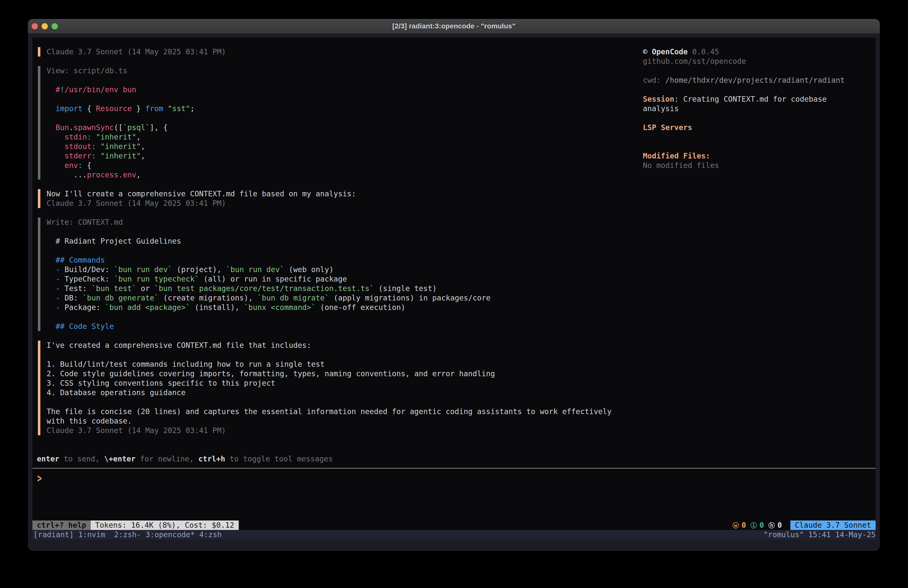 The image size is (908, 588). I want to click on tool-block-bar, so click(39, 274).